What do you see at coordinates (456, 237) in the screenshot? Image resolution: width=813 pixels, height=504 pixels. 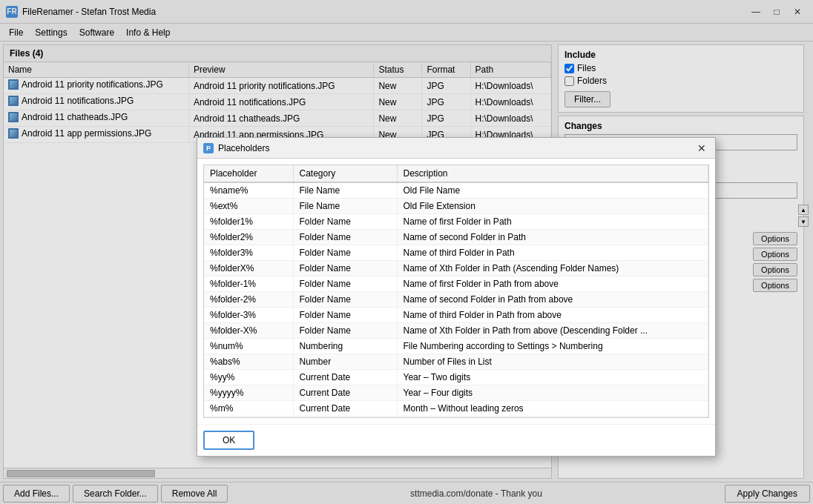 I see `placeholder-row: %folder2% Folder Name Name of second Fol…` at bounding box center [456, 237].